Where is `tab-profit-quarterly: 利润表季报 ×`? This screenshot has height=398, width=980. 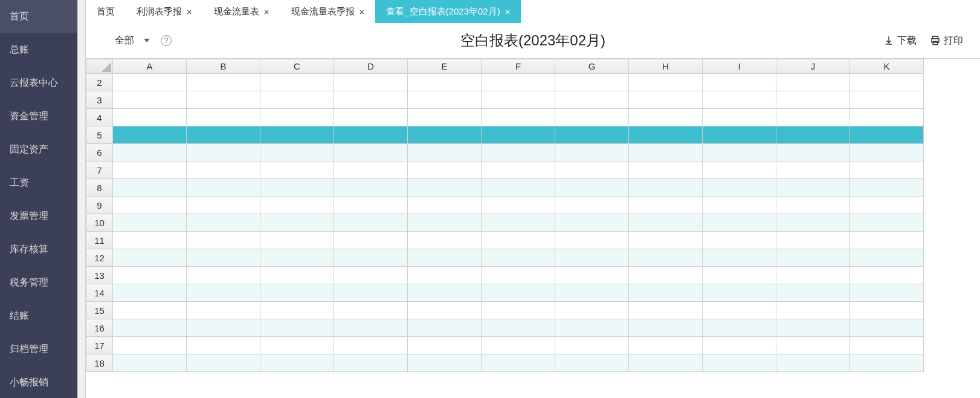
tab-profit-quarterly: 利润表季报 × is located at coordinates (164, 11).